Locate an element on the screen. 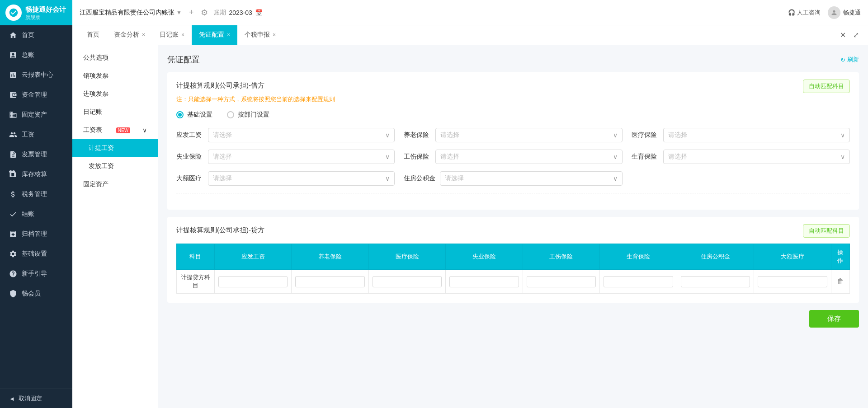  debit-auto-match-button: 自动匹配科目 is located at coordinates (826, 86).